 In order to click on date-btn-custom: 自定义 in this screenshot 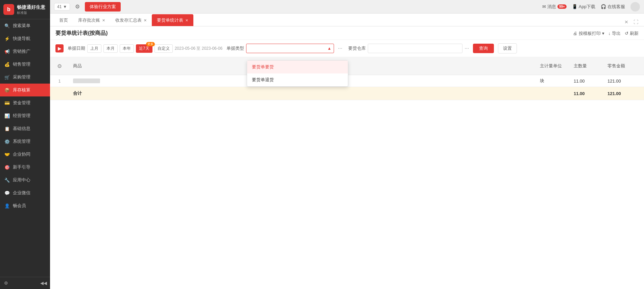, I will do `click(164, 49)`.